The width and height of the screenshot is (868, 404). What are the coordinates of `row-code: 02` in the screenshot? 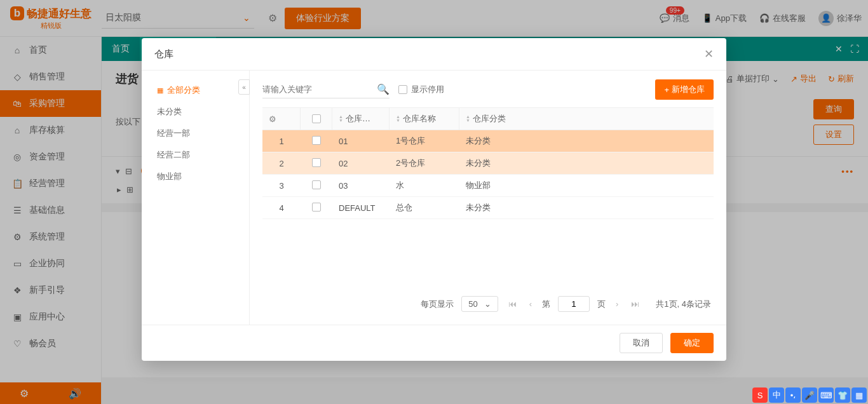 It's located at (361, 164).